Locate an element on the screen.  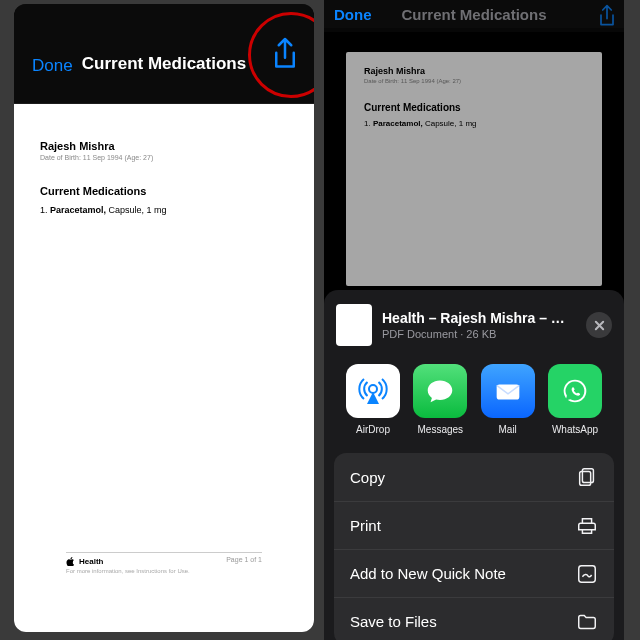
close-icon is located at coordinates (600, 326).